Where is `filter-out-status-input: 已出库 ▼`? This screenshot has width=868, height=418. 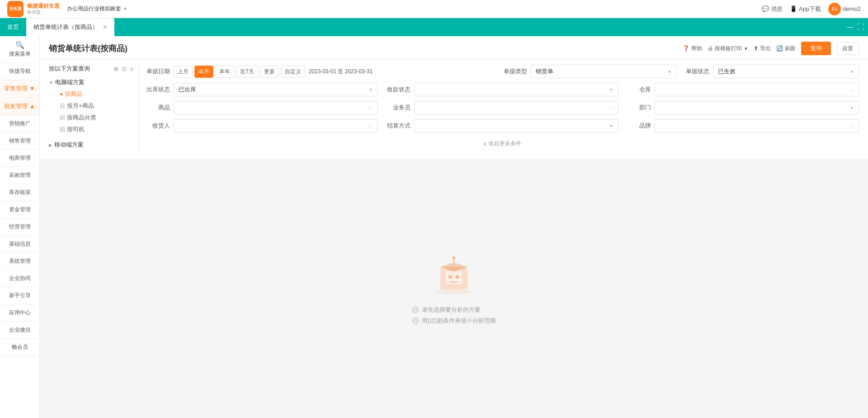
filter-out-status-input: 已出库 ▼ is located at coordinates (276, 90).